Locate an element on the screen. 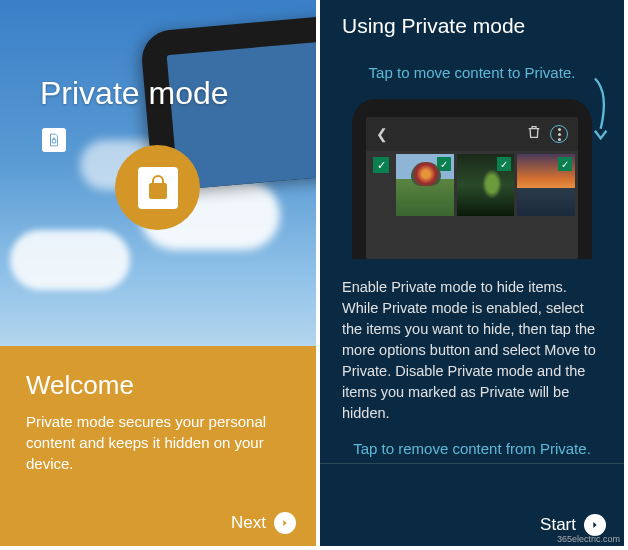 The image size is (628, 550). gallery-toolbar: ❮ is located at coordinates (472, 134).